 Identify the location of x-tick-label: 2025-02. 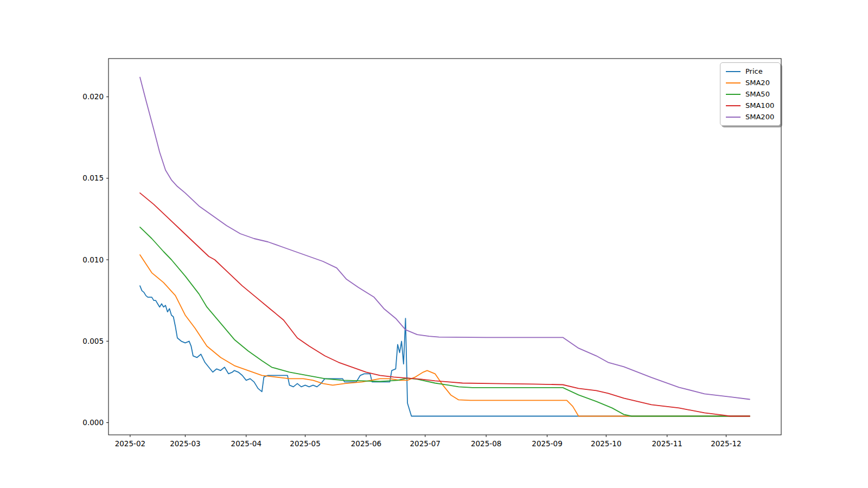
(130, 444).